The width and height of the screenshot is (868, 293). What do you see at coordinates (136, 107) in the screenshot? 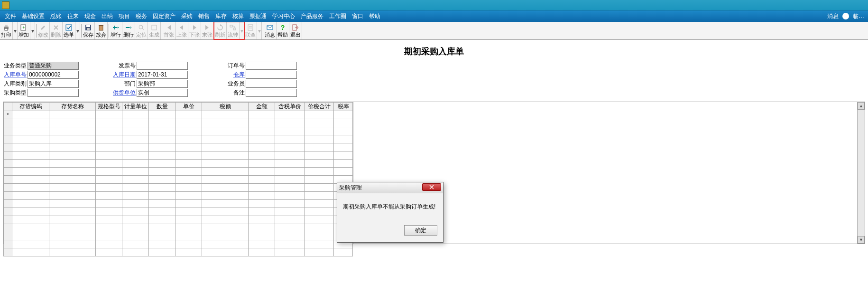
I see `col-header: 计量单位` at bounding box center [136, 107].